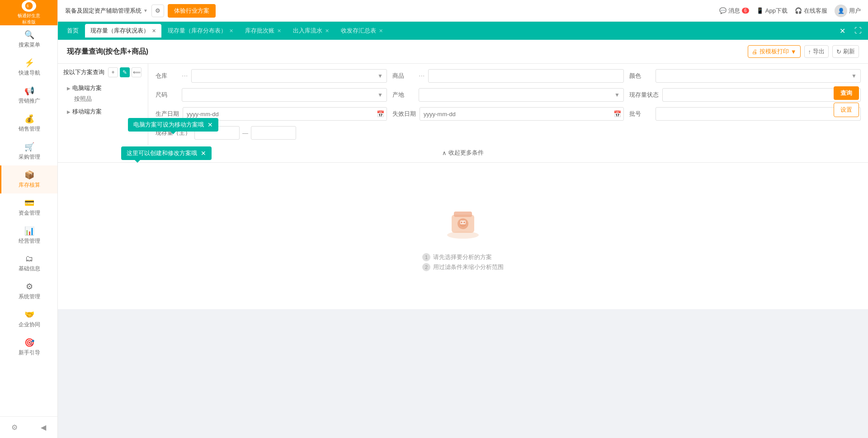 Image resolution: width=868 pixels, height=438 pixels. I want to click on tabs-bar-right: ✕ ⛶, so click(851, 31).